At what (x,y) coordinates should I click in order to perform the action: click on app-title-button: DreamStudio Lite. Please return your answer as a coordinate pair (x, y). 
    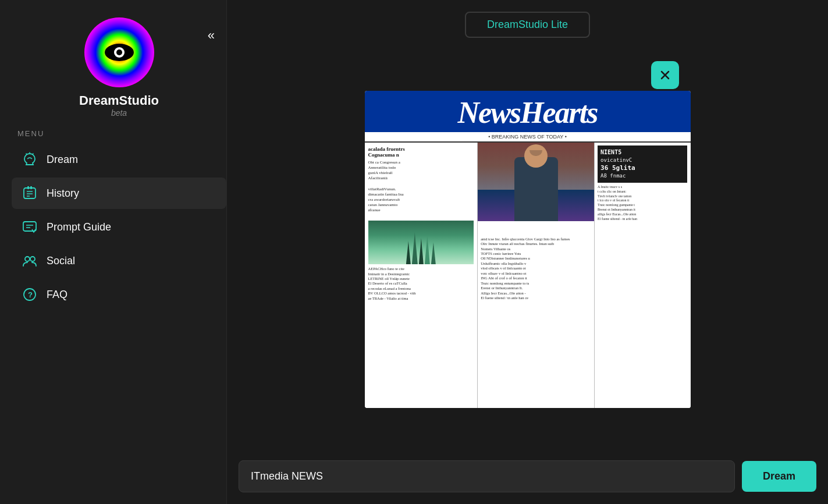
    Looking at the image, I should click on (527, 24).